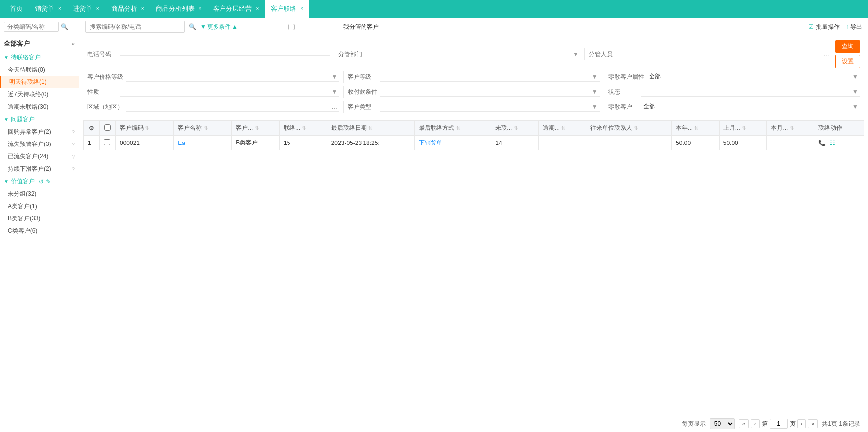 Image resolution: width=868 pixels, height=432 pixels. I want to click on customer-level-select: ▼, so click(490, 77).